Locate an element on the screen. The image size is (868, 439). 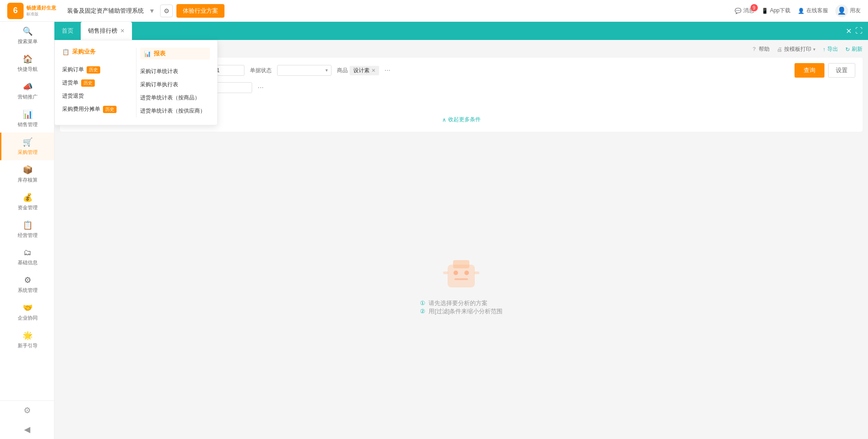
dropdown-item-return: 进货退货 is located at coordinates (97, 96).